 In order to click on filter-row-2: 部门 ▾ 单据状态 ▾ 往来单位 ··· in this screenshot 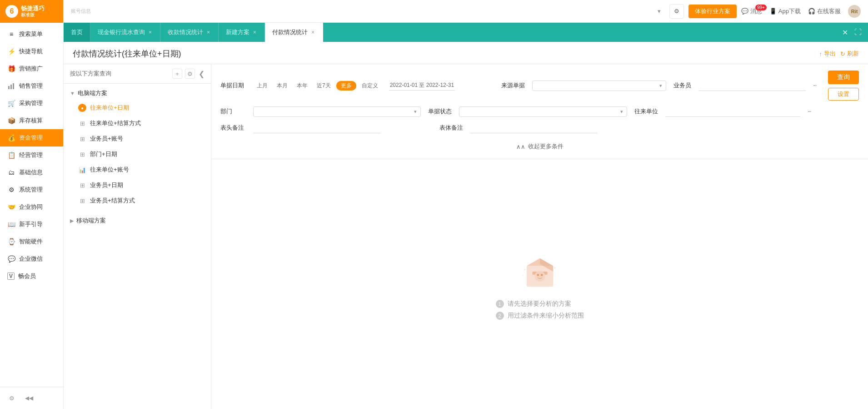, I will do `click(540, 111)`.